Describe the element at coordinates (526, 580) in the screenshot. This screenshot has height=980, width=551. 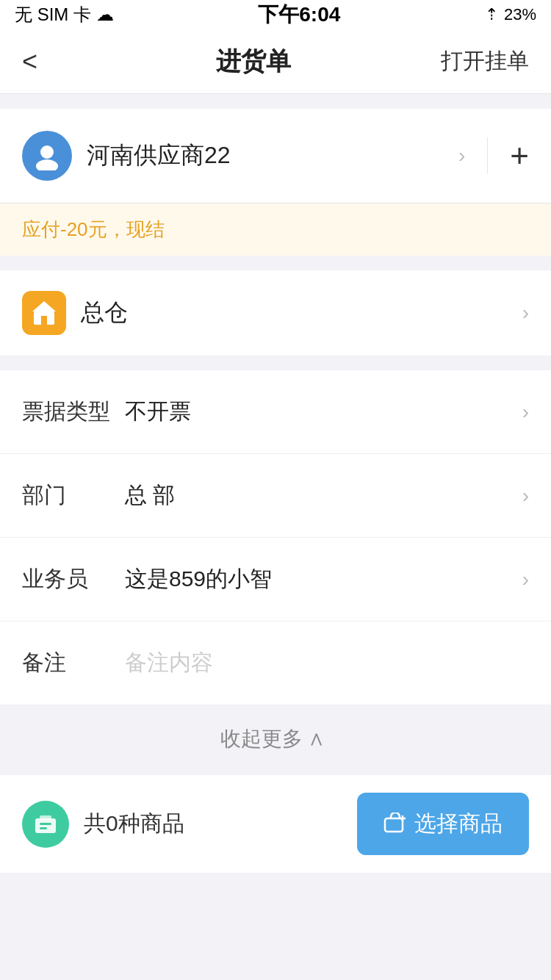
I see `salesman-chevron-icon: ›` at that location.